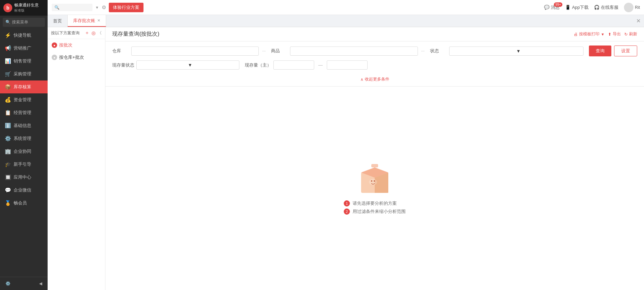  Describe the element at coordinates (72, 7) in the screenshot. I see `topbar-search: 🔍` at that location.